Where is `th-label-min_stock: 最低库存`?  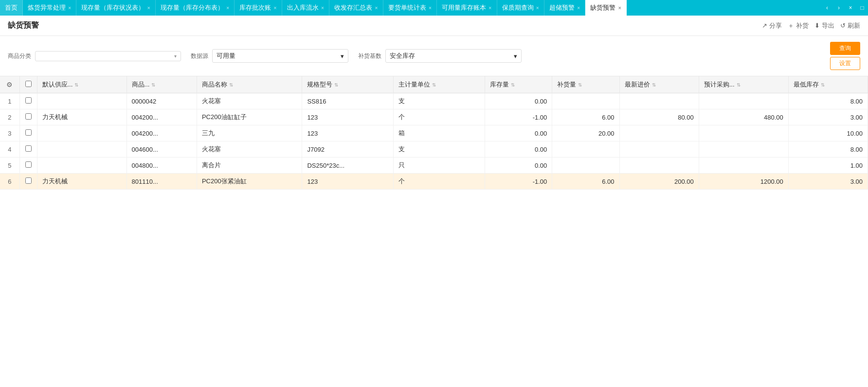 th-label-min_stock: 最低库存 is located at coordinates (806, 85).